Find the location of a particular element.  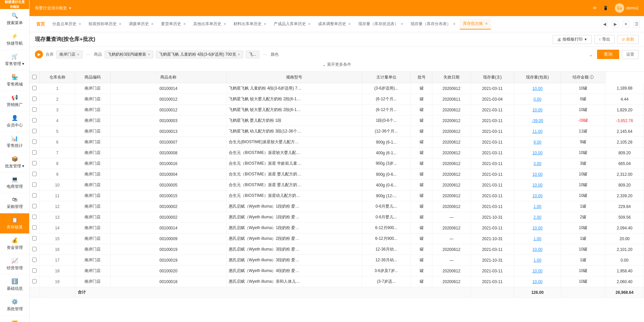

export-btn: ↑ 导出 is located at coordinates (604, 40).